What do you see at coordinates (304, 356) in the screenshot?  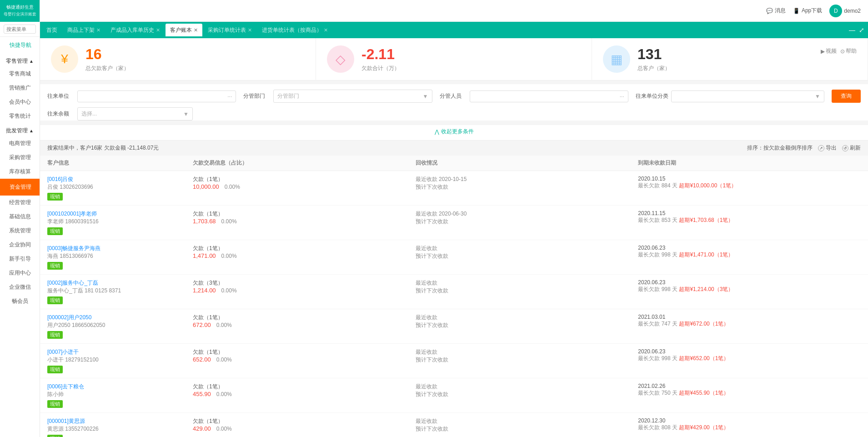 I see `debt-info-5: 欠款（1笔） 652.00 0.00%` at bounding box center [304, 356].